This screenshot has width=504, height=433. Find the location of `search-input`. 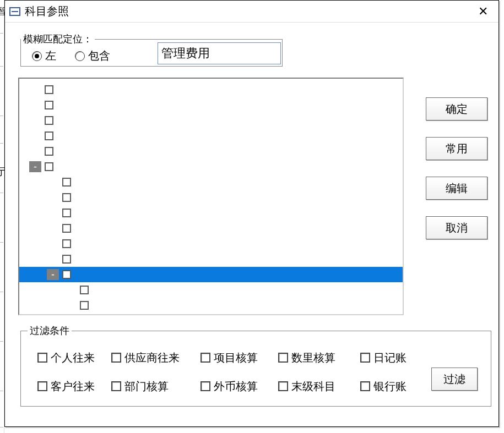

search-input is located at coordinates (219, 53).